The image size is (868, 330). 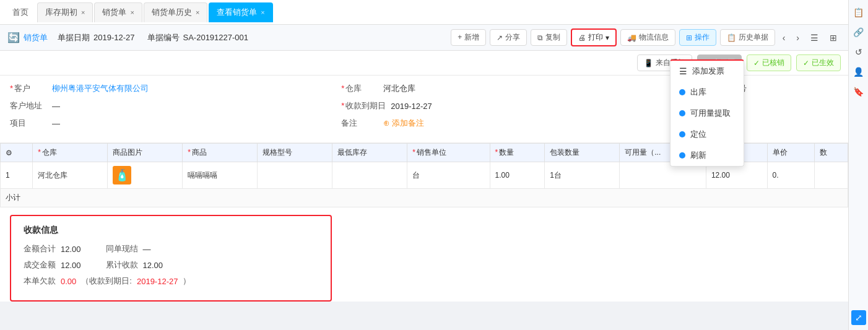 What do you see at coordinates (93, 123) in the screenshot?
I see `project-field: 项目 —` at bounding box center [93, 123].